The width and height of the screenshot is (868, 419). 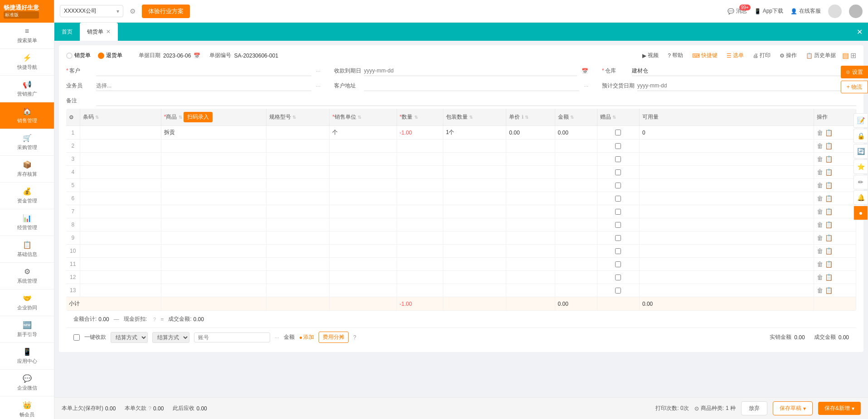 I want to click on account-input, so click(x=232, y=337).